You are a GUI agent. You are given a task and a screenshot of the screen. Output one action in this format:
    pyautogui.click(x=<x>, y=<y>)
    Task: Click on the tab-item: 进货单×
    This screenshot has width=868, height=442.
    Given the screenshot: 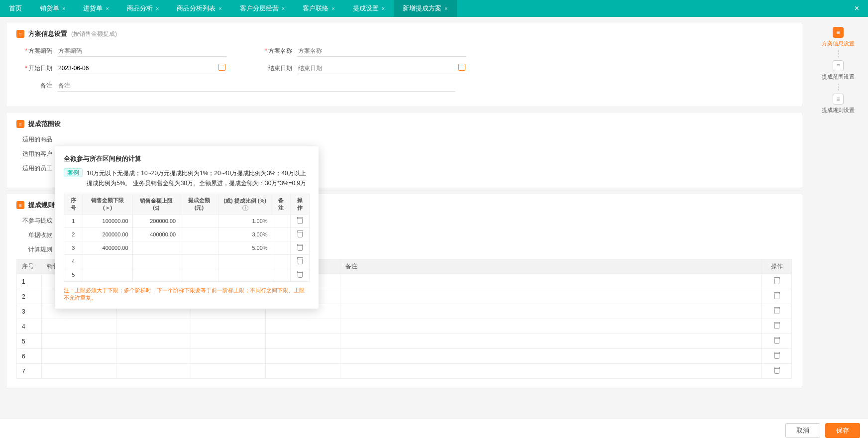 What is the action you would take?
    pyautogui.click(x=96, y=8)
    